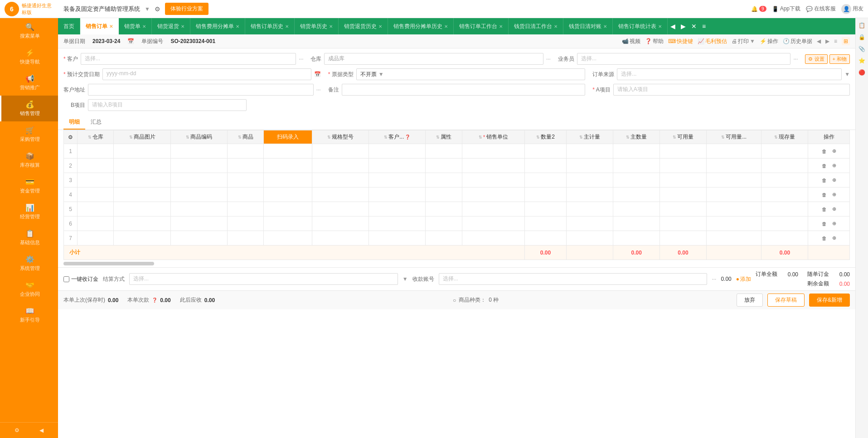  What do you see at coordinates (536, 26) in the screenshot?
I see `tab-daily-workbench: 钱货日清工作台 ✕` at bounding box center [536, 26].